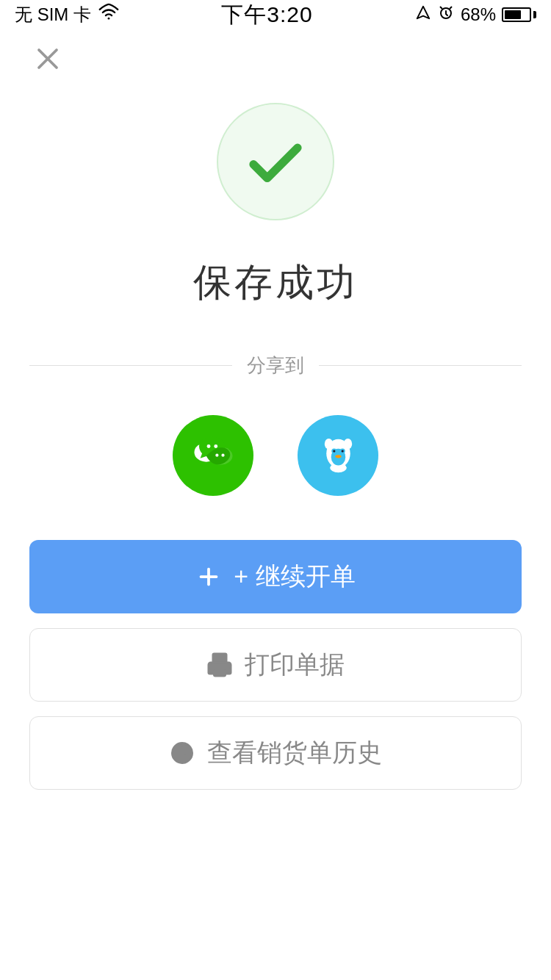 Image resolution: width=551 pixels, height=980 pixels. Describe the element at coordinates (209, 577) in the screenshot. I see `plus-icon` at that location.